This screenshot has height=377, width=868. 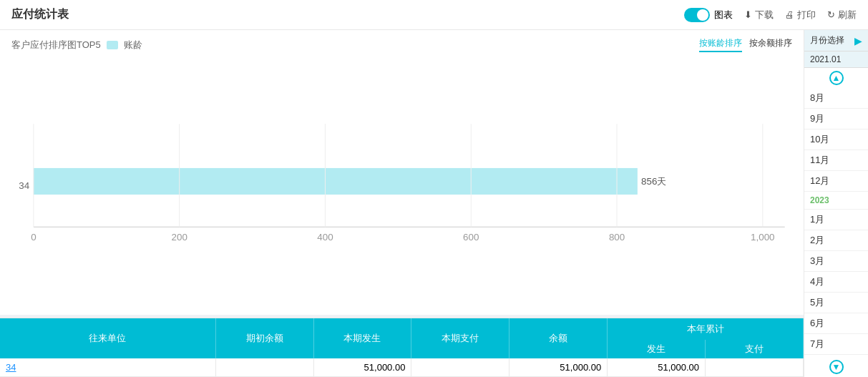 I want to click on data-table: 往来单位 期初余额 本期发生 本期支付 余额 本年累计 发生 支付, so click(x=402, y=348).